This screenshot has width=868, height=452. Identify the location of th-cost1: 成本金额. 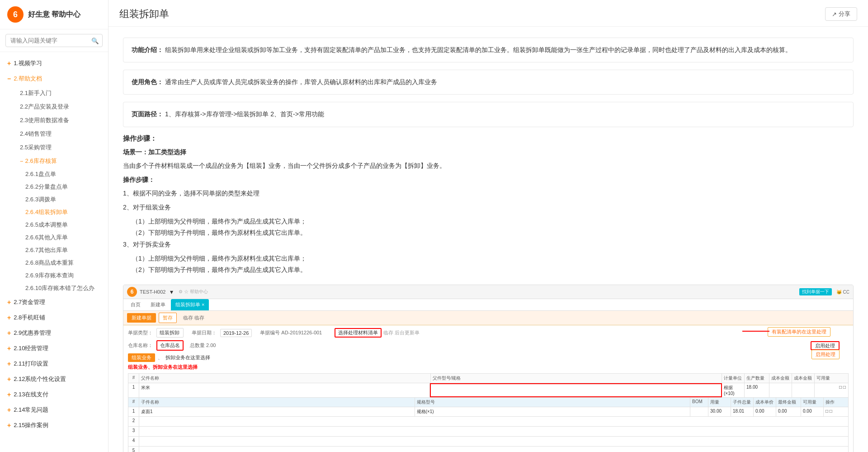
(781, 378).